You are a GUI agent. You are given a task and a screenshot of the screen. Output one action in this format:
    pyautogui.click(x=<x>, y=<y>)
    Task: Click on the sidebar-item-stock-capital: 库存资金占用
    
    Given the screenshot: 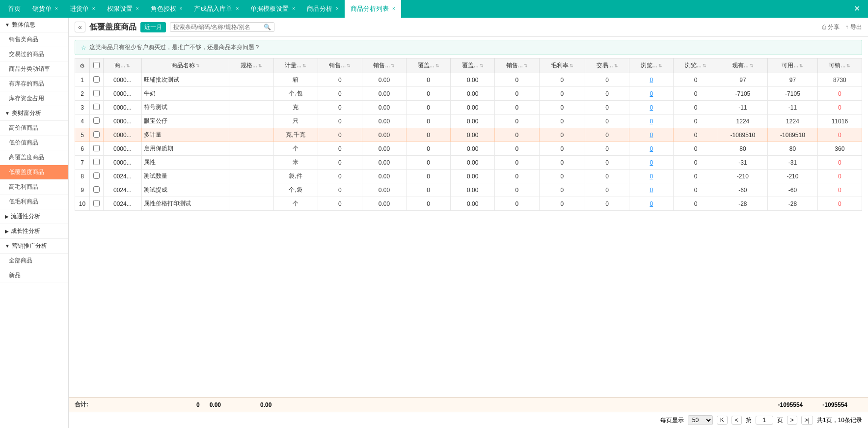 What is the action you would take?
    pyautogui.click(x=34, y=99)
    